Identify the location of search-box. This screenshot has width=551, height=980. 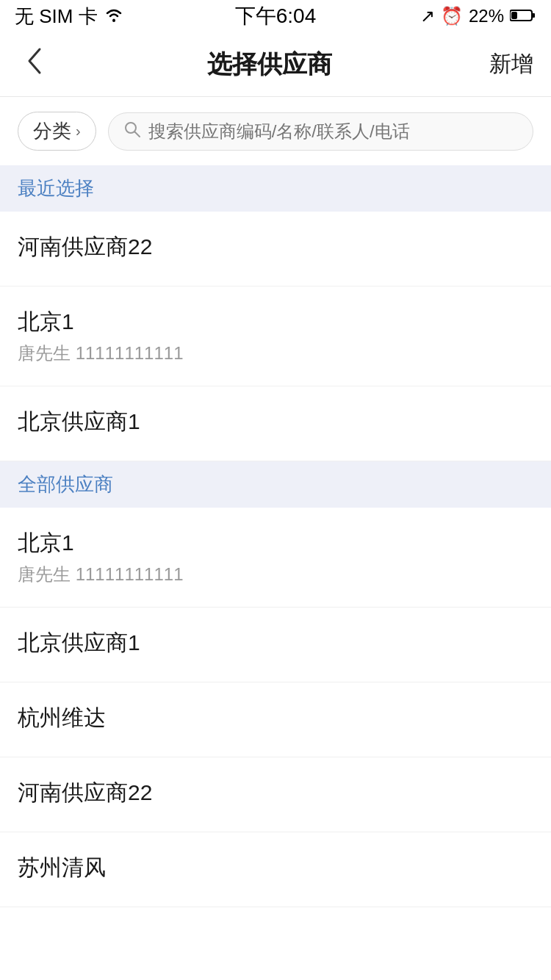
(320, 131).